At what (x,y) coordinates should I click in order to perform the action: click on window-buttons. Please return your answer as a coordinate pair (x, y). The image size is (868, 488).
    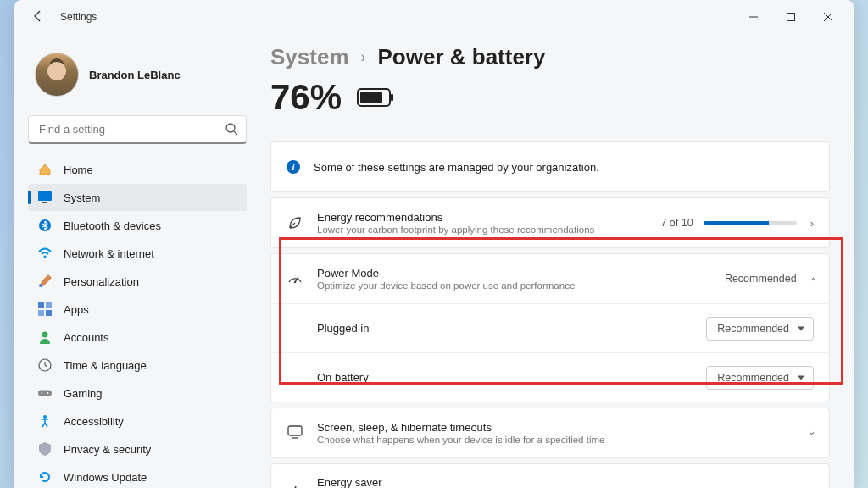
    Looking at the image, I should click on (791, 17).